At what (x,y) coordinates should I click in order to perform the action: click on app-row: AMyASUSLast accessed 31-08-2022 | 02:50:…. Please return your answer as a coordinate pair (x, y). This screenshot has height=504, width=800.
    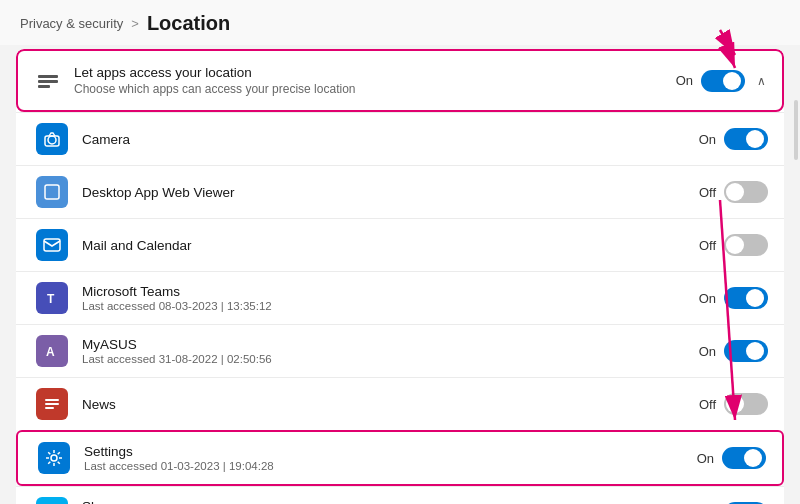
    Looking at the image, I should click on (400, 350).